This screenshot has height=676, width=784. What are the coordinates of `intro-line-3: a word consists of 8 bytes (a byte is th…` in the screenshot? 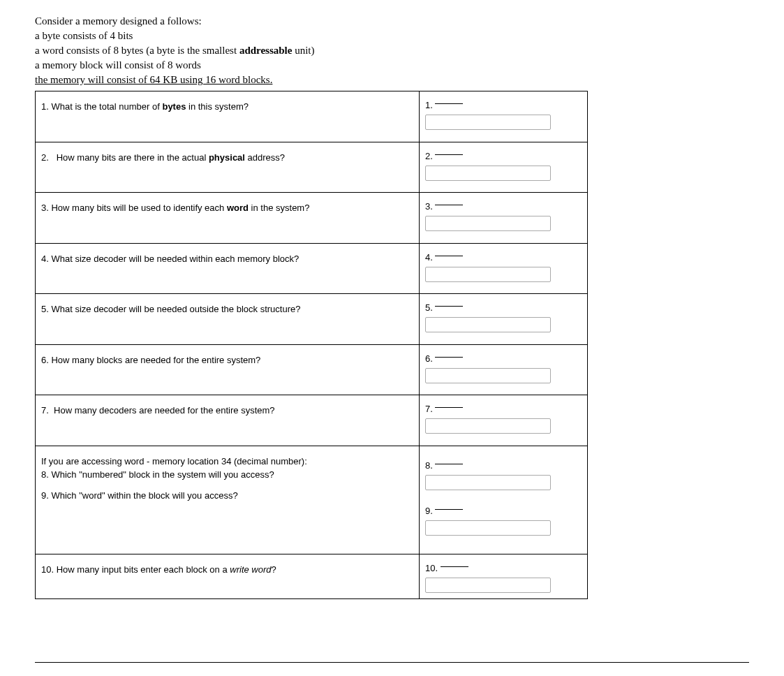 It's located at (392, 50).